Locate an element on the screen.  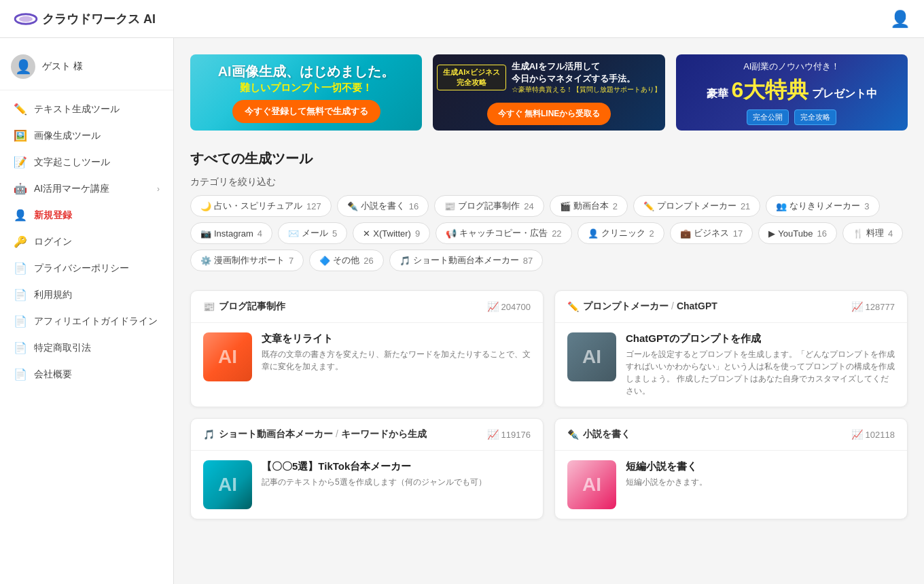
section-title: すべての生成ツール is located at coordinates (549, 159).